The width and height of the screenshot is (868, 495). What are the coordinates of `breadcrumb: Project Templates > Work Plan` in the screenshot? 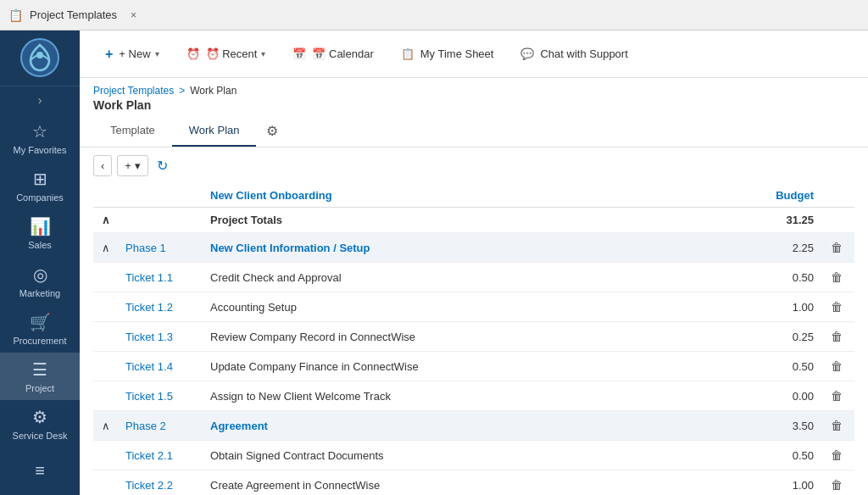 It's located at (474, 91).